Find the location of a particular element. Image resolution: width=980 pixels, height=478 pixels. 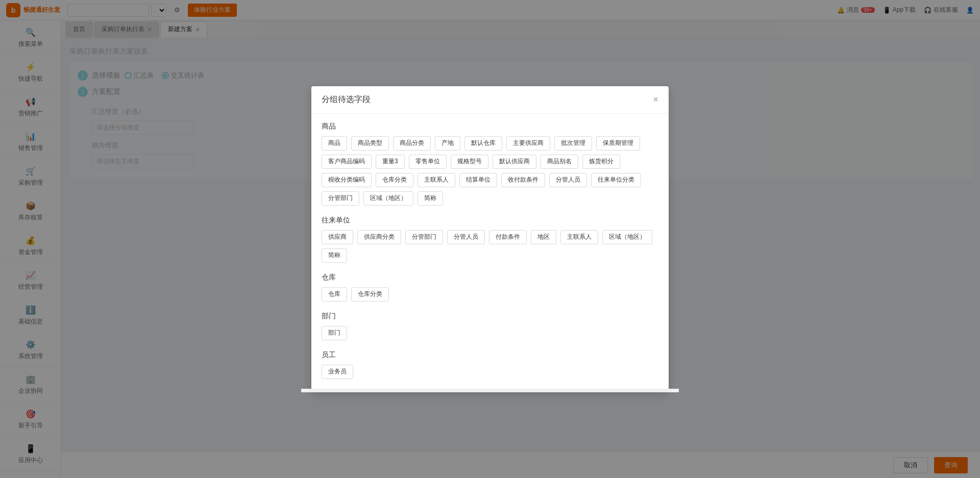

field-tag: 默认仓库 is located at coordinates (483, 143).